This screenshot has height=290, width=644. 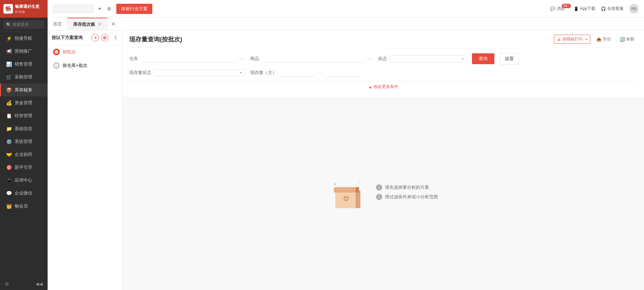 What do you see at coordinates (24, 38) in the screenshot?
I see `sidebar-item-quick-nav: ⚡ 快捷导航` at bounding box center [24, 38].